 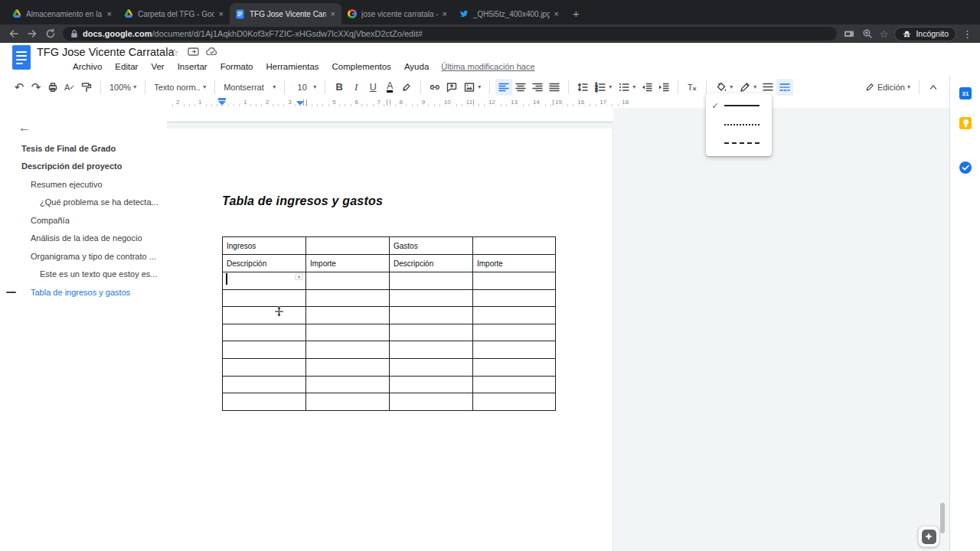 I want to click on insert-image-button: ▾, so click(x=472, y=87).